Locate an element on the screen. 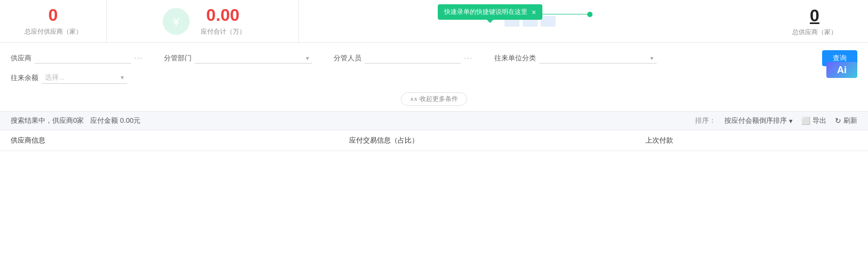 The image size is (868, 275). tooltip-dot is located at coordinates (590, 14).